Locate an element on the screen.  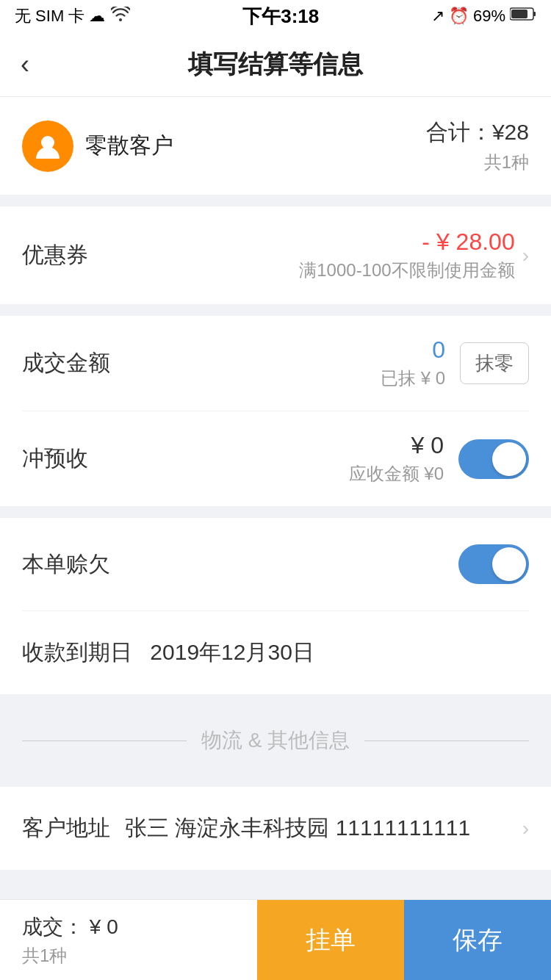
divider-line-left is located at coordinates (104, 741).